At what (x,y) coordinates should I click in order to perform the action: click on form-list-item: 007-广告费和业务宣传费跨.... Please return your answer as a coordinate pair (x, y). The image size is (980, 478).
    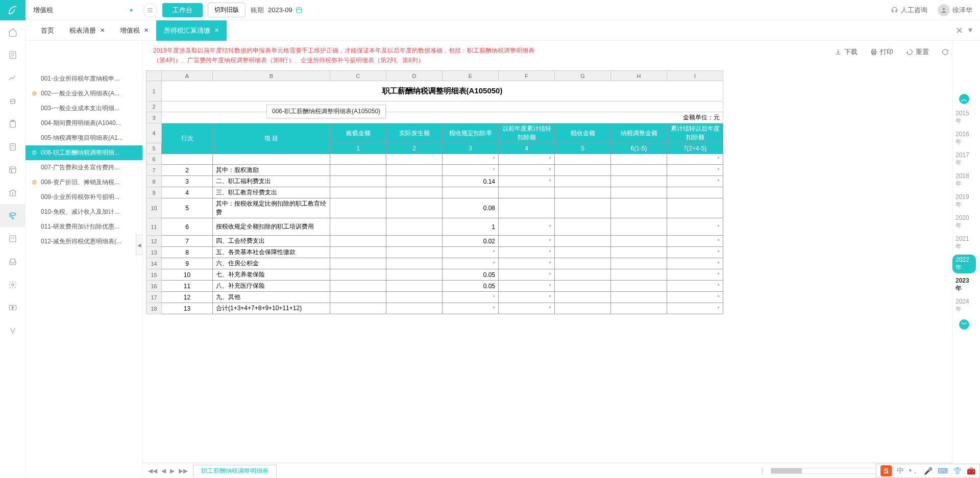
    Looking at the image, I should click on (84, 167).